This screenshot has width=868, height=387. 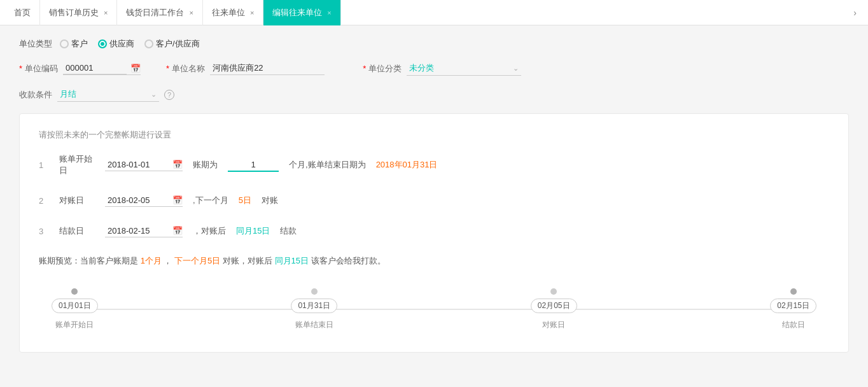 What do you see at coordinates (434, 69) in the screenshot?
I see `unit-info-row: * 单位编码 📅 * 单位名称 * 单位分类 未分类 ⌄` at bounding box center [434, 69].